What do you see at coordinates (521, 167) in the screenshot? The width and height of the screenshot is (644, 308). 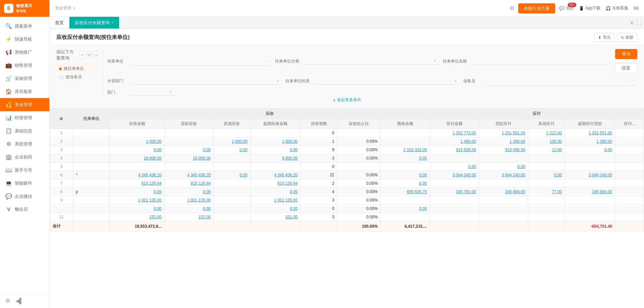 I see `cell-link-loan_ap: 0.00` at bounding box center [521, 167].